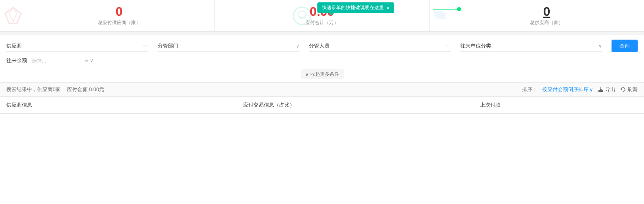 The image size is (644, 204). What do you see at coordinates (307, 74) in the screenshot?
I see `collapse-icon: ∧` at bounding box center [307, 74].